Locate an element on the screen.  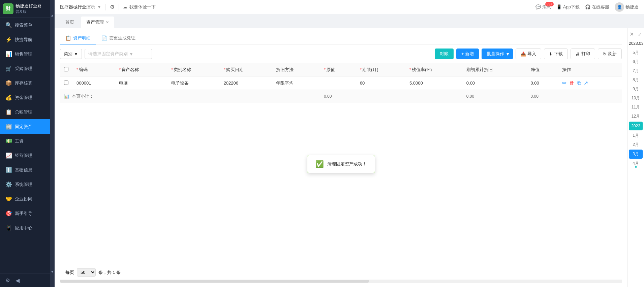
sidebar-item-fixed-assets: 🏢 固定资产 is located at coordinates (25, 127).